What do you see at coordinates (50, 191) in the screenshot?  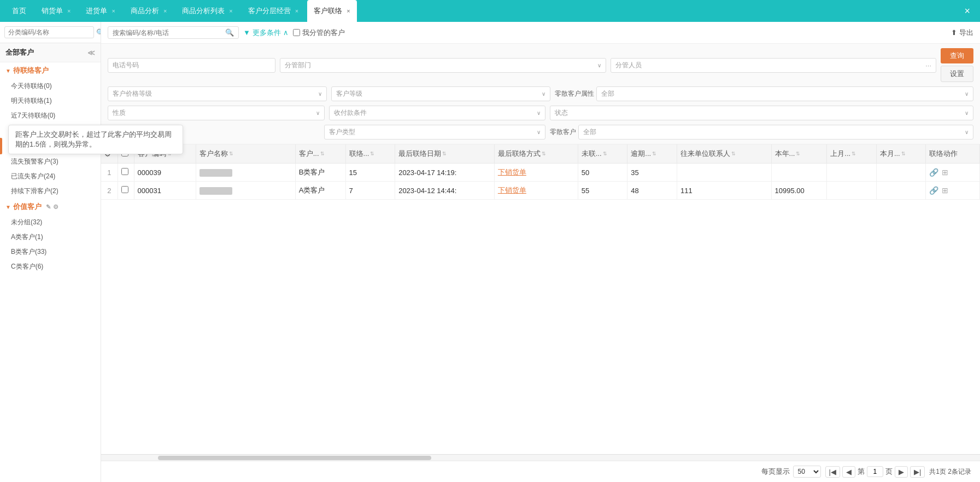 I see `sidebar-item-declining: 持续下滑客户(2)` at bounding box center [50, 191].